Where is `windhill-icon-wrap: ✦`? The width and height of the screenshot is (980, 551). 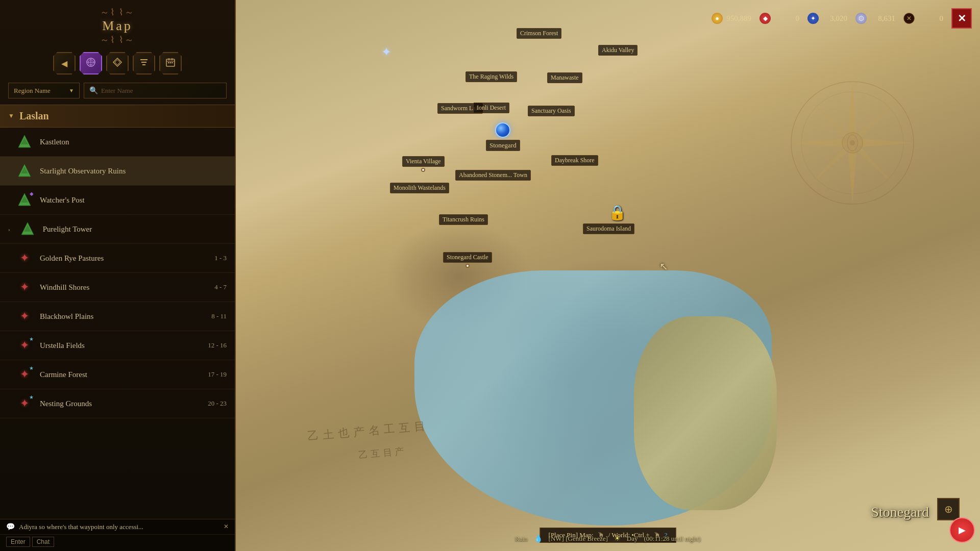 windhill-icon-wrap: ✦ is located at coordinates (24, 287).